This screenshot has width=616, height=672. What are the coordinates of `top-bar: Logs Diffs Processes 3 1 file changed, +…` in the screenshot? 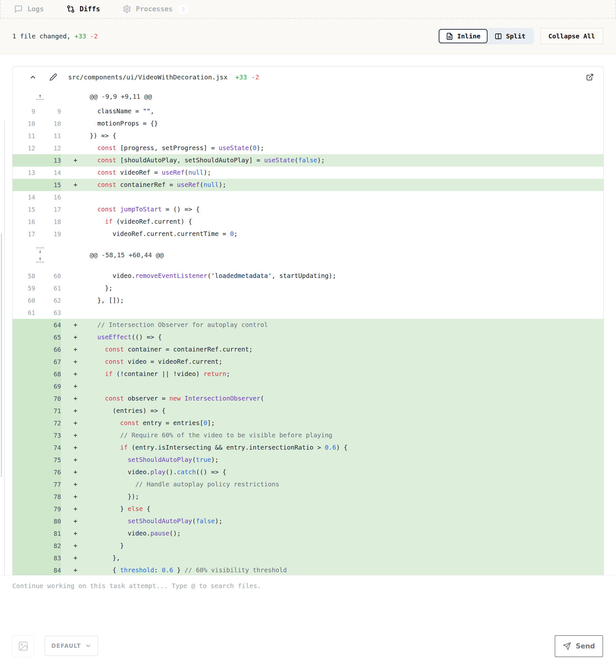 It's located at (308, 27).